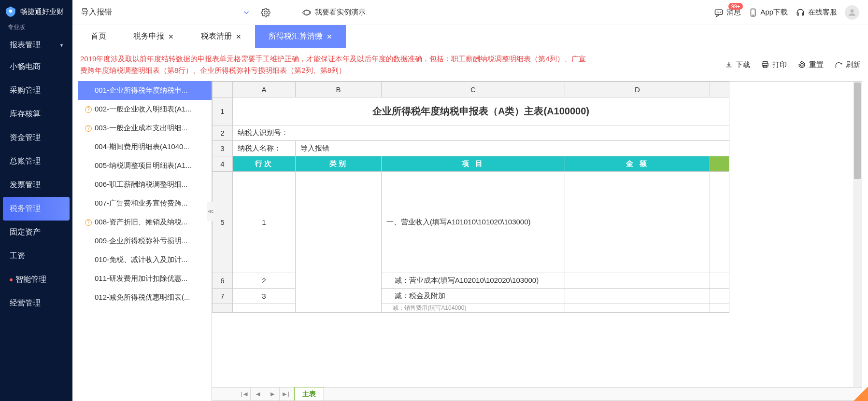 This screenshot has width=868, height=401. I want to click on sheet-nav-last: ▶❘, so click(287, 394).